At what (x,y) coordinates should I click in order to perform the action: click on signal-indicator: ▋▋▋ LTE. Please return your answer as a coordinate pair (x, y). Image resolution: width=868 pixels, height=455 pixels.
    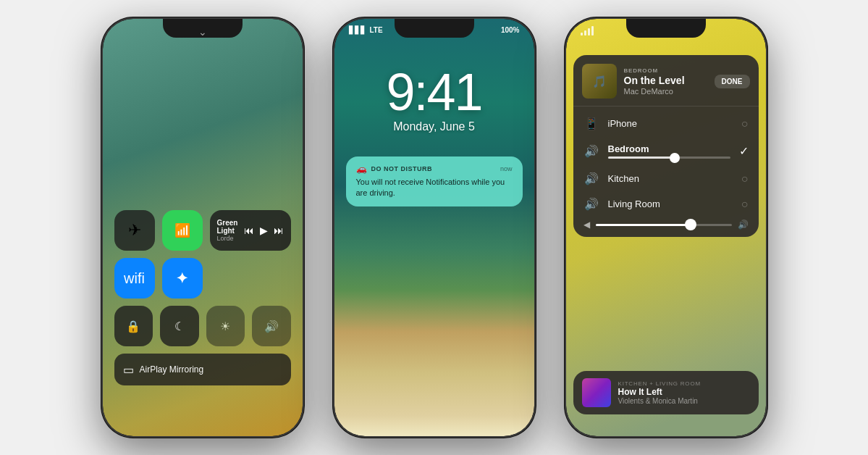
    Looking at the image, I should click on (366, 30).